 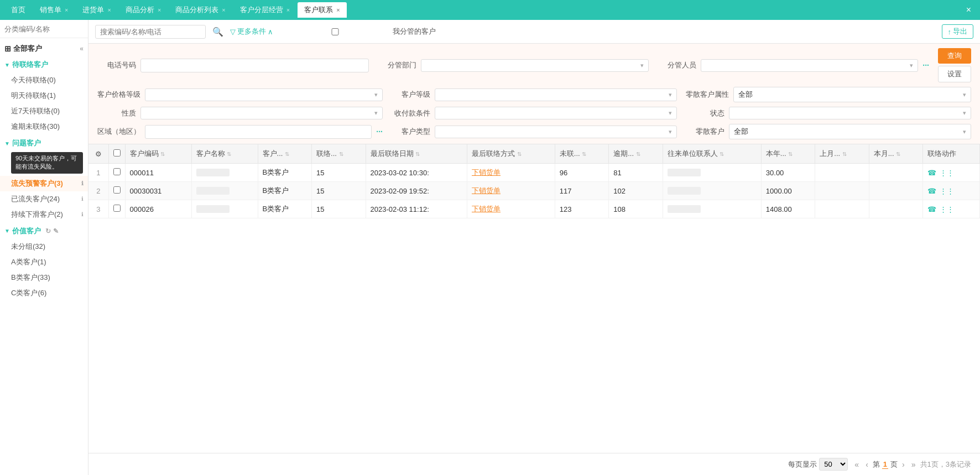 I want to click on close-tab-purchase: ×, so click(x=109, y=10).